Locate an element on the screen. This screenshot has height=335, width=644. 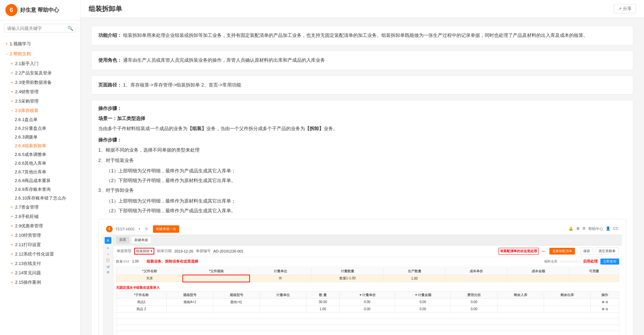
share-icon: ↗ is located at coordinates (620, 9).